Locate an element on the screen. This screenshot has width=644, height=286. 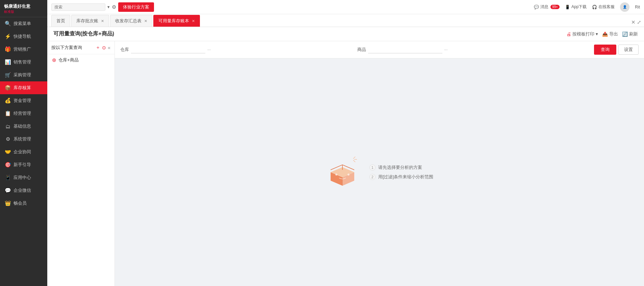
sidebar-item-label: 企业协同 is located at coordinates (22, 152).